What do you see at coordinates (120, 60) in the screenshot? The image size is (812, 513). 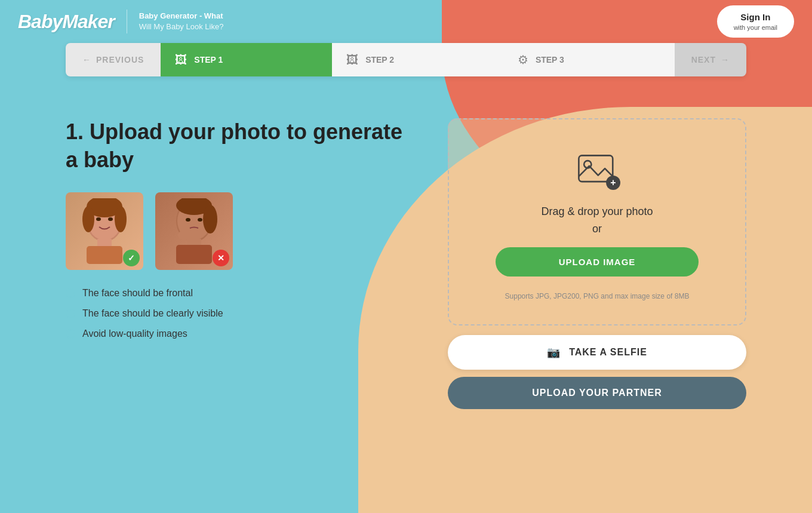 I see `previous-label: PREVIOUS` at bounding box center [120, 60].